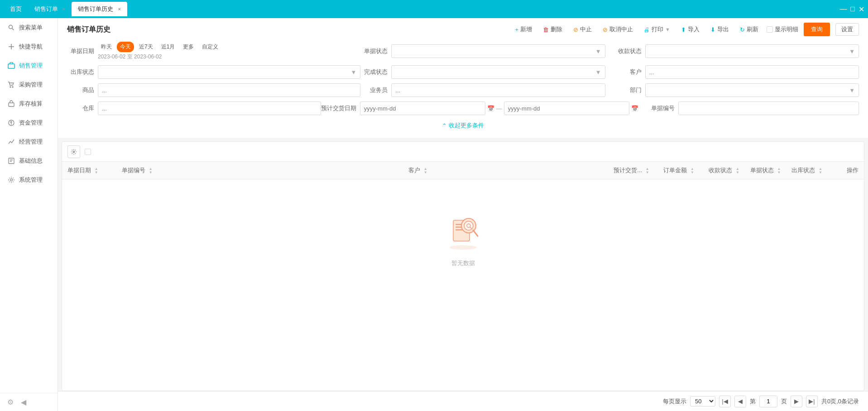 Image resolution: width=868 pixels, height=411 pixels. I want to click on quick-yesterday: 昨天, so click(106, 47).